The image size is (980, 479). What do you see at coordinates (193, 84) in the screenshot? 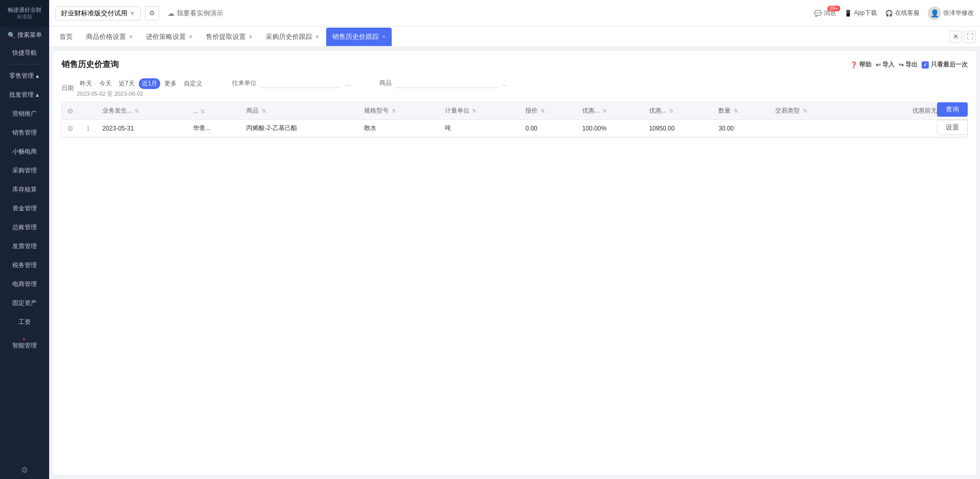
I see `date-btn-custom: 自定义` at bounding box center [193, 84].